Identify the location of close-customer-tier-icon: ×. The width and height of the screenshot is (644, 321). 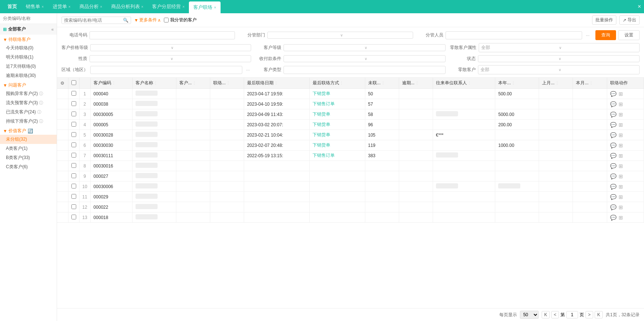
(183, 7).